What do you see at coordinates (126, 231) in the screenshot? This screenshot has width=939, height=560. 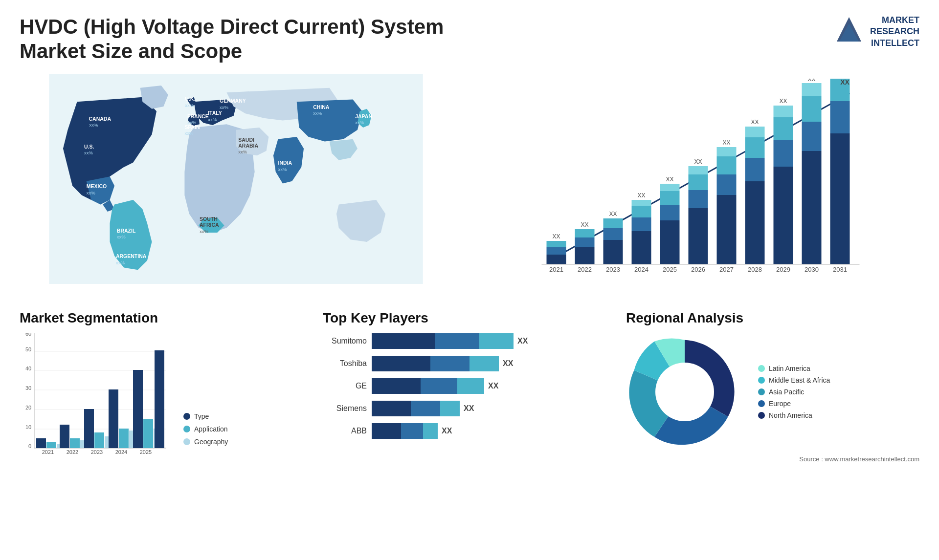 I see `svg-text: BRAZIL` at bounding box center [126, 231].